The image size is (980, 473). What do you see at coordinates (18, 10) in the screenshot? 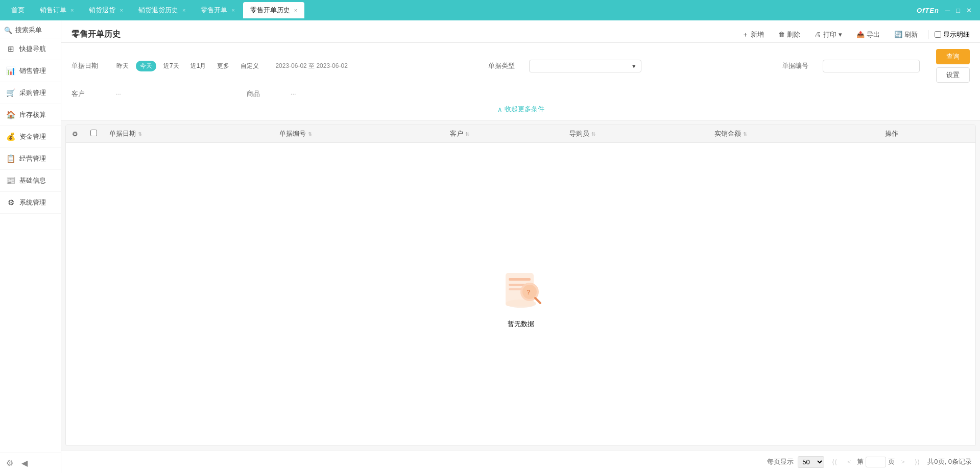
I see `tab-home: 首页` at bounding box center [18, 10].